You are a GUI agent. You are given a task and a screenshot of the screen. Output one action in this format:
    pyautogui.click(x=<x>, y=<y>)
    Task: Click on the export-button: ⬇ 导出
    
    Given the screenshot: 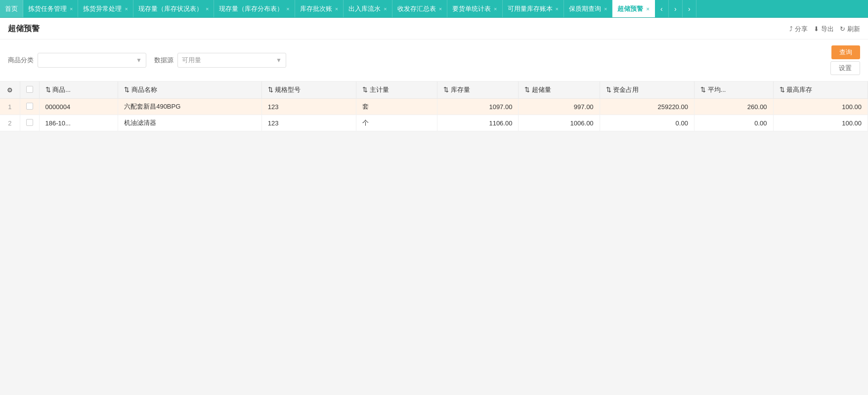 What is the action you would take?
    pyautogui.click(x=824, y=29)
    